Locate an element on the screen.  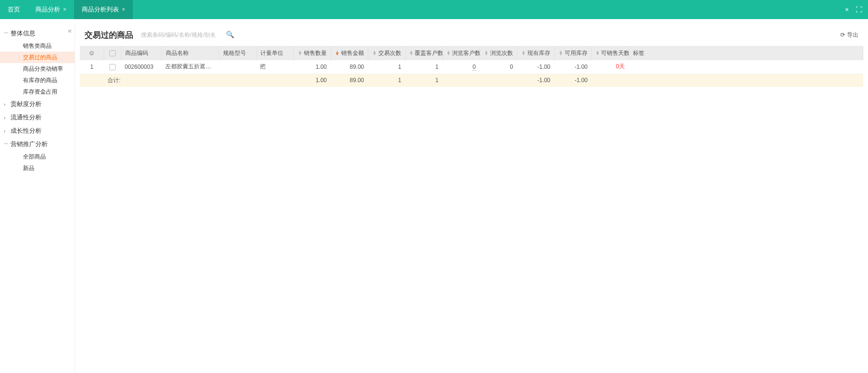
tab-product-analysis-list: 商品分析列表 × is located at coordinates (103, 10).